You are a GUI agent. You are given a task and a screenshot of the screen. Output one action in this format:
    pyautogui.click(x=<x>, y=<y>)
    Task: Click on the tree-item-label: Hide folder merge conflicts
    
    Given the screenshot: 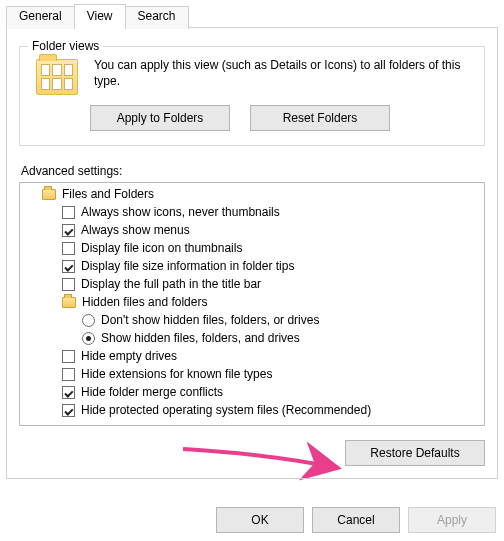 What is the action you would take?
    pyautogui.click(x=152, y=392)
    